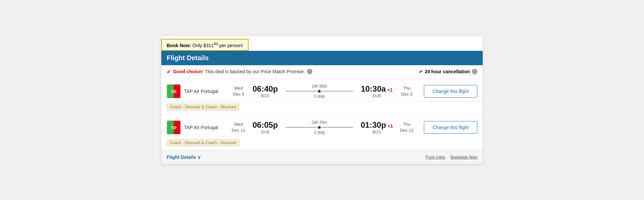 This screenshot has height=200, width=644. Describe the element at coordinates (203, 143) in the screenshot. I see `coach-tag-2: Coach - Discount & Coach - Discount` at that location.